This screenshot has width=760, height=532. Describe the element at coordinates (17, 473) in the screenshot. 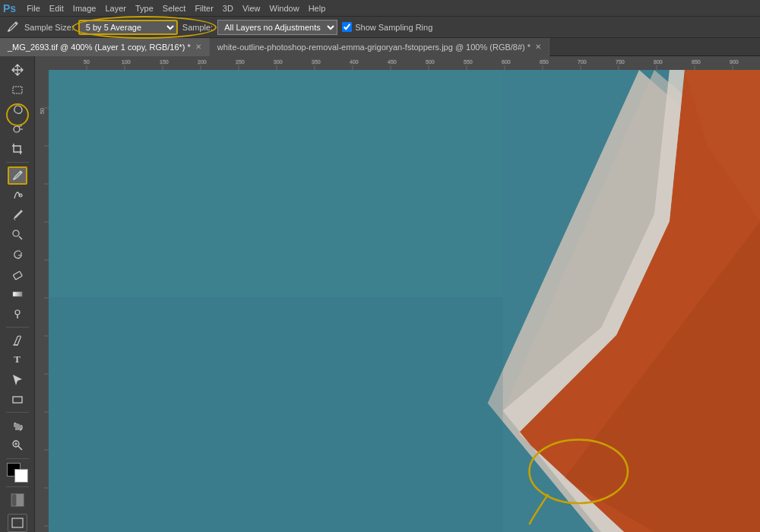

I see `color-swatches` at that location.